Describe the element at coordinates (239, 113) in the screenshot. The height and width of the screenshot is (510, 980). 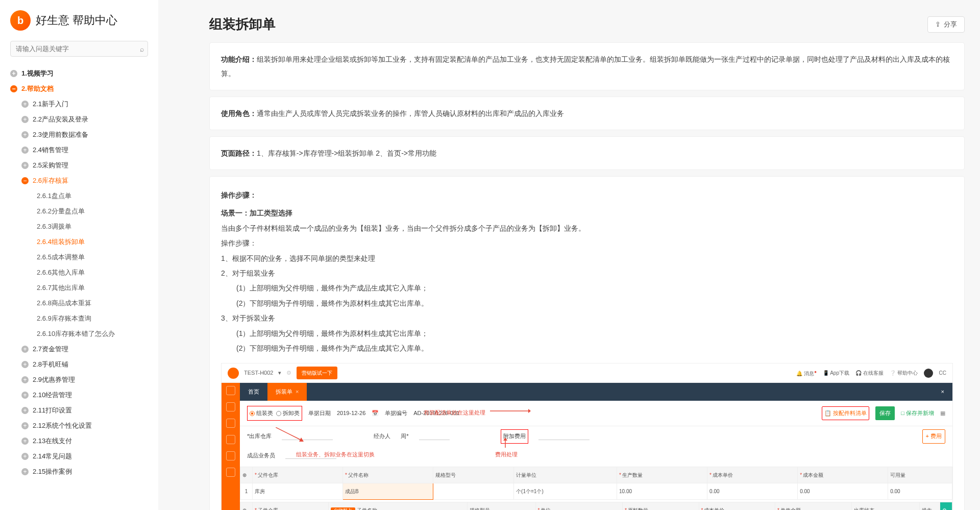
I see `role-label: 使用角色：` at that location.